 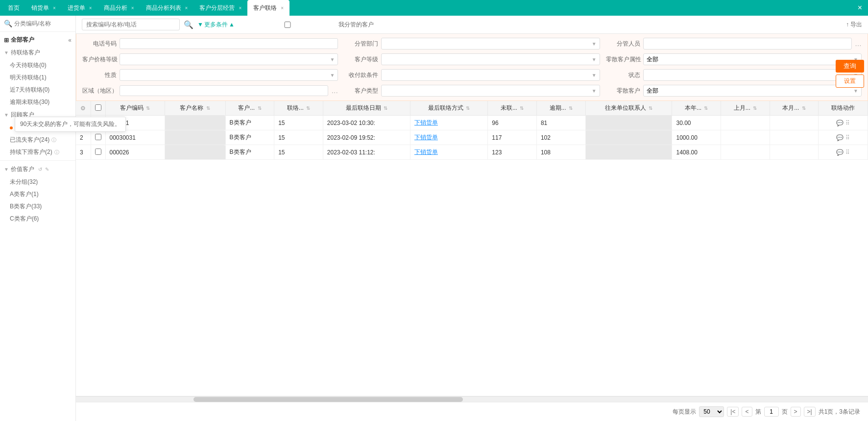 I want to click on settings-button: 设置, so click(x=850, y=81).